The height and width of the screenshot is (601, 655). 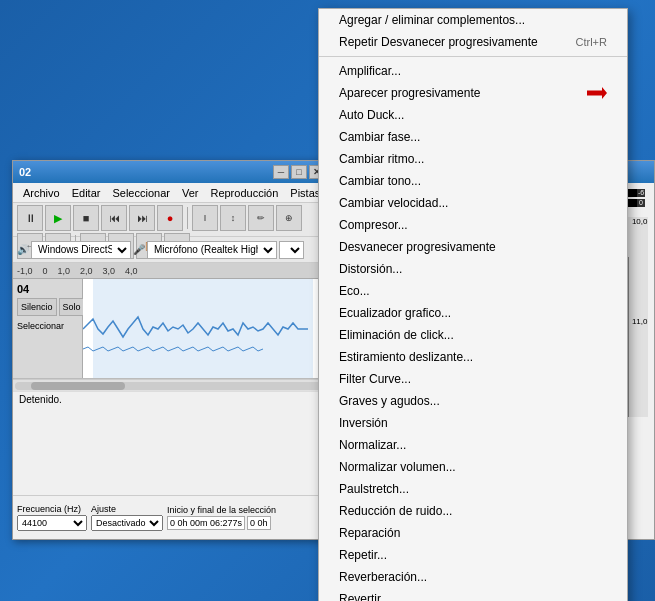 I want to click on status-bar: Frecuencia (Hz) 44100 Ajuste Desactivado…, so click(x=172, y=517).